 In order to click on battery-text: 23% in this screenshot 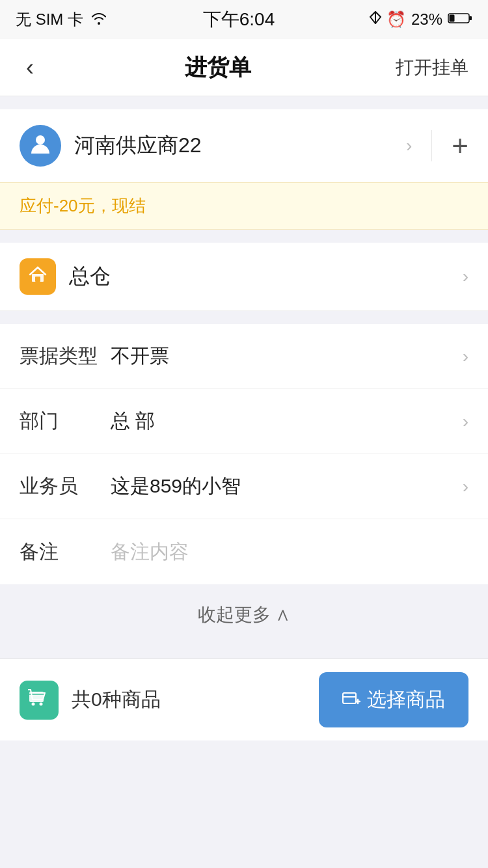, I will do `click(427, 20)`.